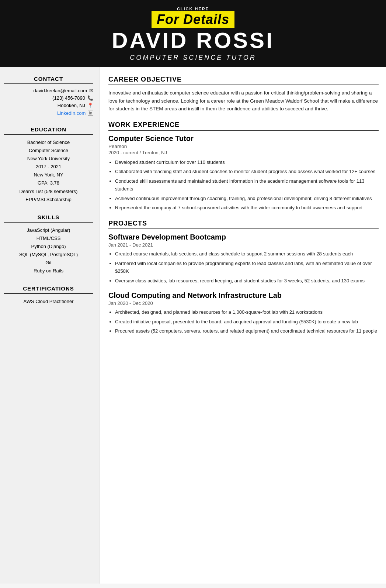  Describe the element at coordinates (49, 165) in the screenshot. I see `education-section: EDUCATION Bachelor of Science Computer S…` at that location.